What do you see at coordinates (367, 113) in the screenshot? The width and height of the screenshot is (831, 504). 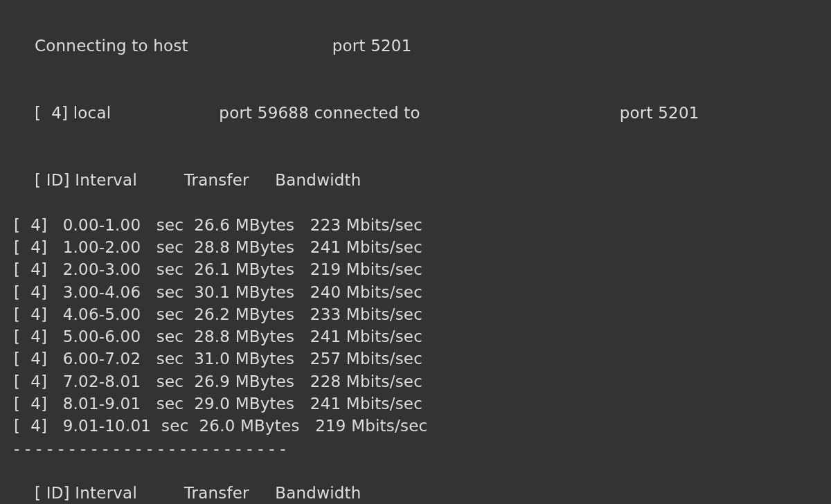 I see `connected-to: connected to` at bounding box center [367, 113].